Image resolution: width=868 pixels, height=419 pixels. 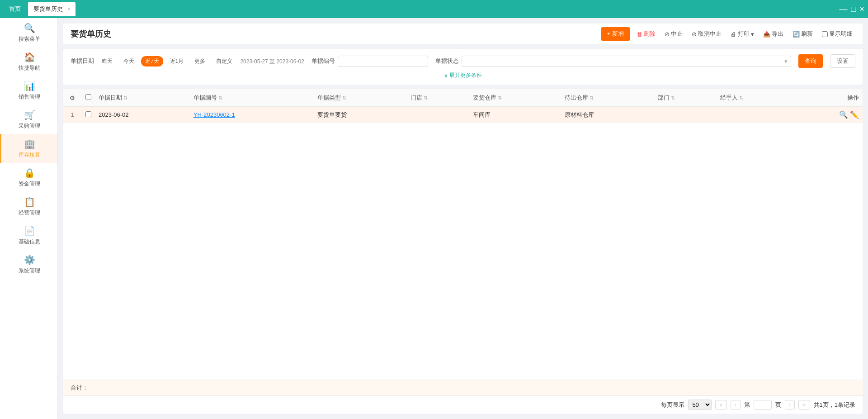 I want to click on date-shortcuts: 昨天 今天 近7天 近1月 更多 自定义, so click(x=167, y=62).